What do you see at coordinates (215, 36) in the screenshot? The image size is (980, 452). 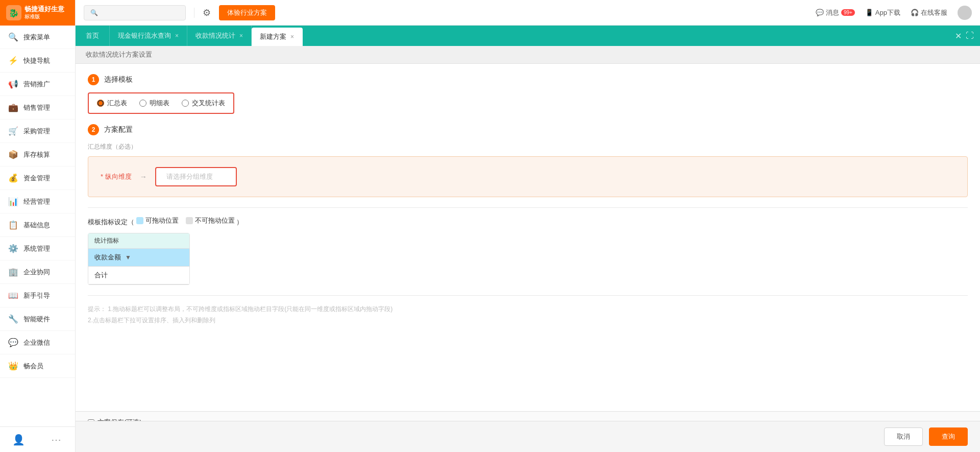 I see `tab-receipt-stats-label: 收款情况统计` at bounding box center [215, 36].